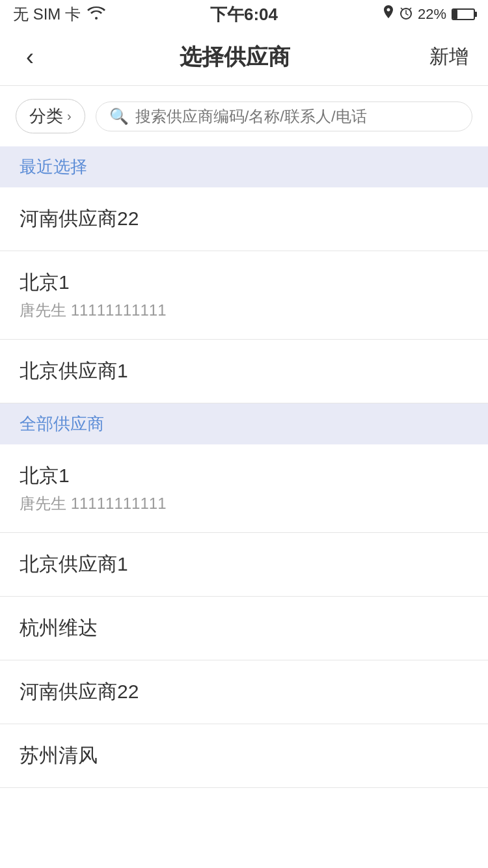 The image size is (488, 868). I want to click on battery-percent: 22%, so click(432, 14).